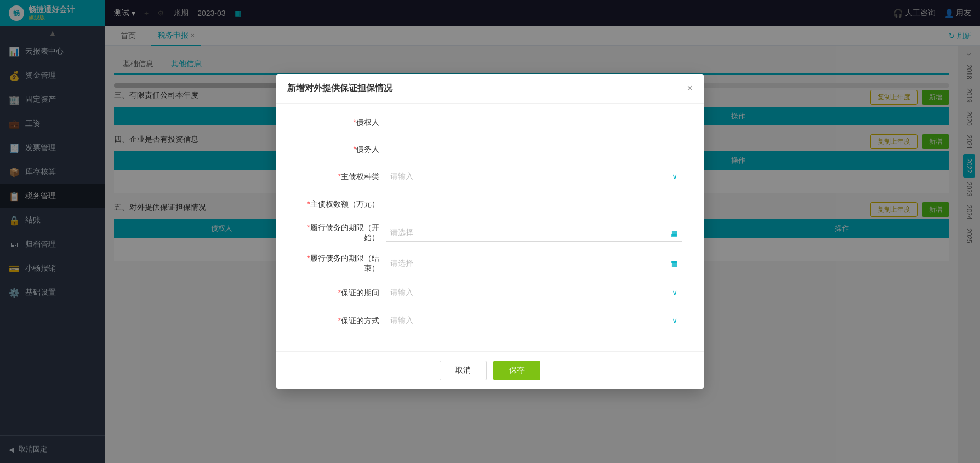  I want to click on form-row-debtor: *债务人, so click(490, 149).